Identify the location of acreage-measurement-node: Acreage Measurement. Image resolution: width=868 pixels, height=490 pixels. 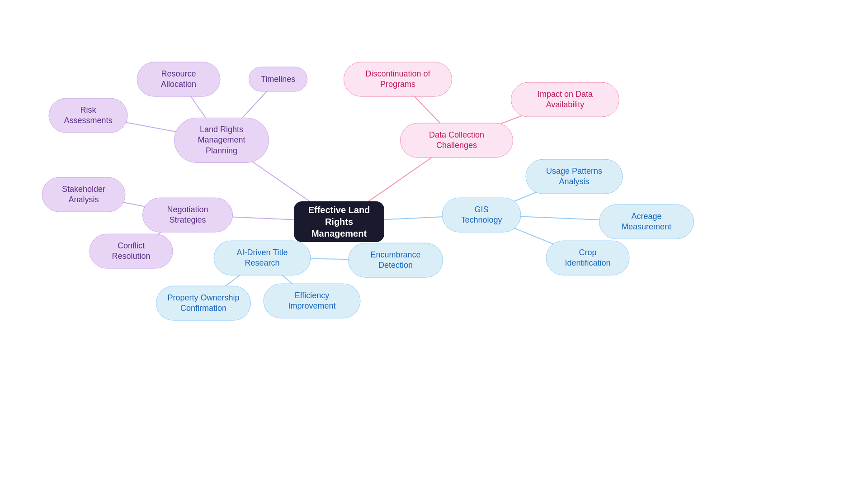
(646, 222).